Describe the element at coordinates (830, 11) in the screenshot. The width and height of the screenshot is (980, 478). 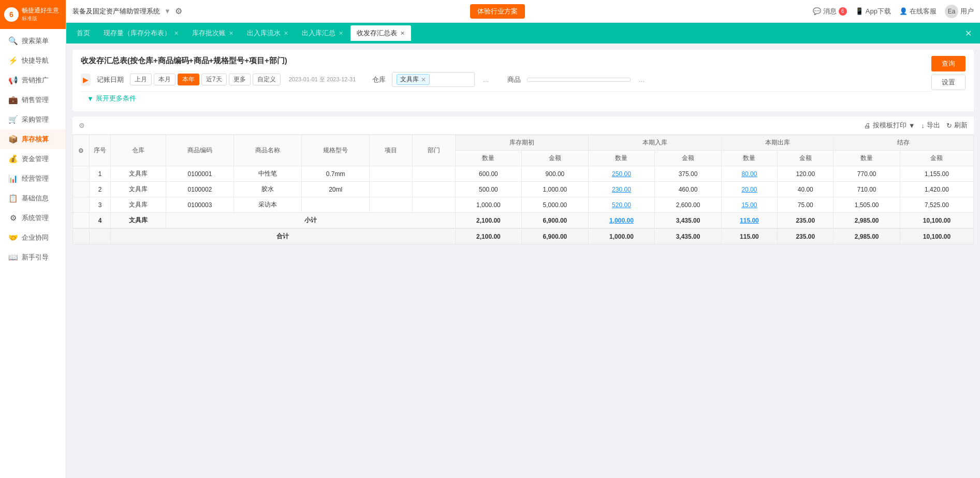
I see `messages-action: 💬 消息 6` at that location.